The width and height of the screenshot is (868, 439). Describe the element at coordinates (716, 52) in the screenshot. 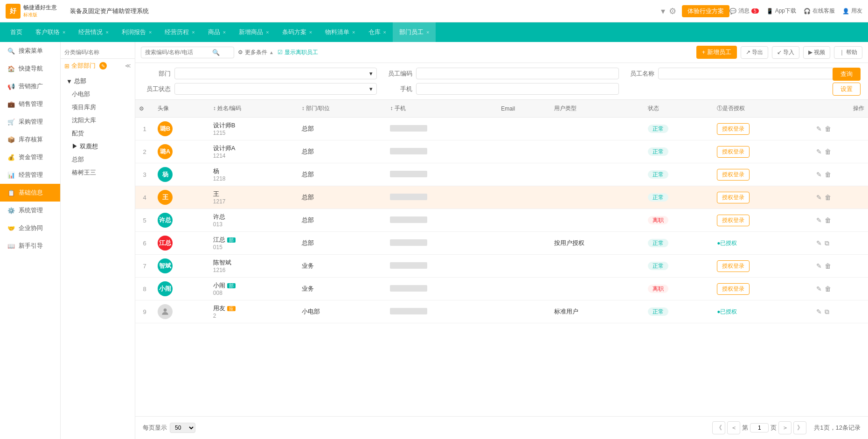

I see `add-employee-button: + 新增员工` at that location.